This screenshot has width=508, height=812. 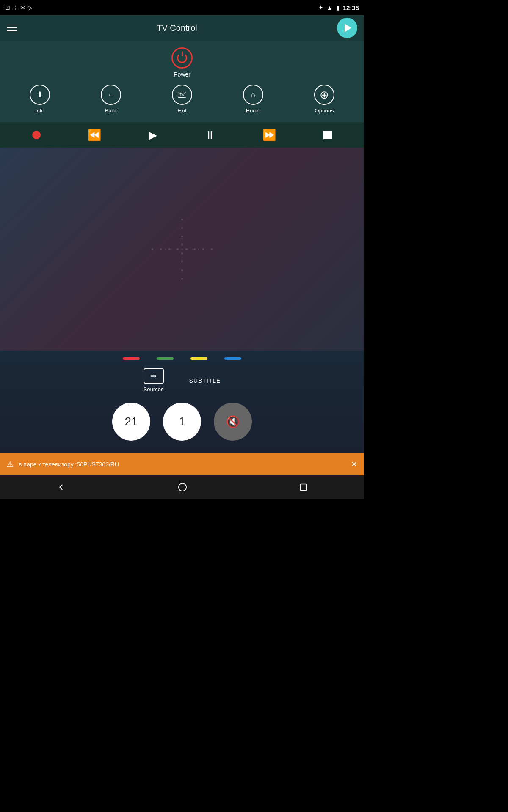 I want to click on play-fab-button, so click(x=347, y=28).